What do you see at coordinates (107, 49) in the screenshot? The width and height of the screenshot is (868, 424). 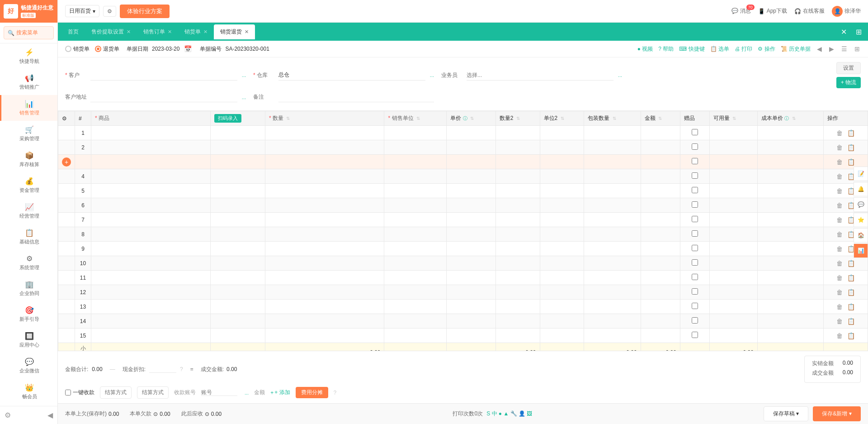 I see `radio-return: 退货单` at bounding box center [107, 49].